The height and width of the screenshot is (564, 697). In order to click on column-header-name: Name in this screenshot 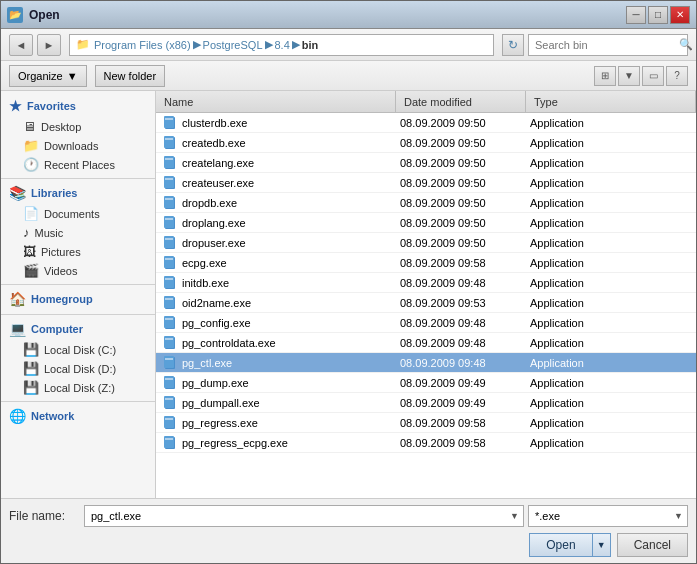, I will do `click(276, 102)`.